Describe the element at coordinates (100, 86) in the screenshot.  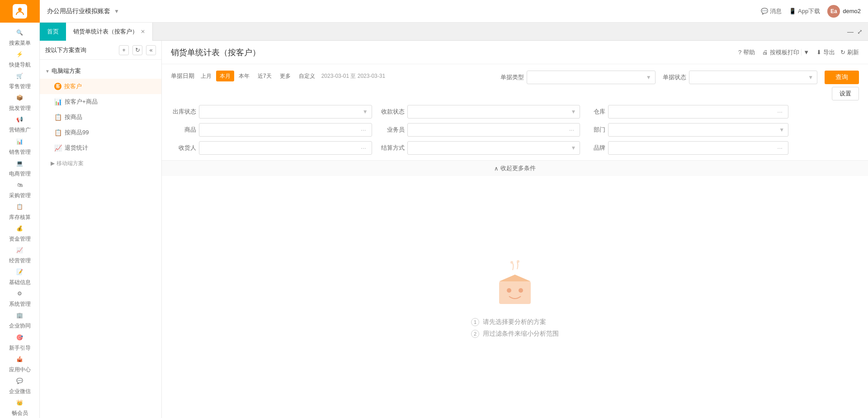
I see `scheme-item-by-customer: 客 按客户` at that location.